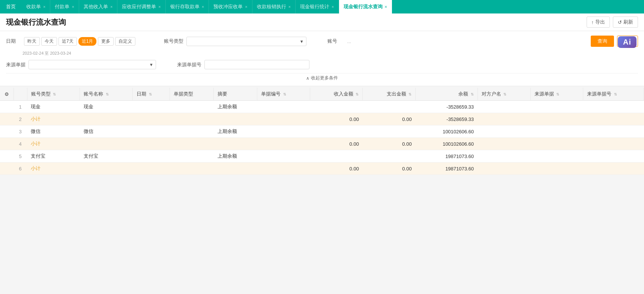 This screenshot has height=294, width=644. Describe the element at coordinates (626, 22) in the screenshot. I see `refresh-button: ↺ 刷新` at that location.